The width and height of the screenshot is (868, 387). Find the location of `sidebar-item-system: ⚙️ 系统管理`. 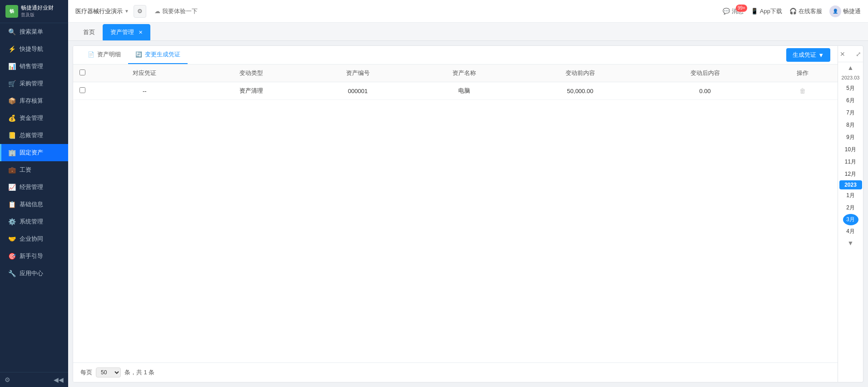

sidebar-item-system: ⚙️ 系统管理 is located at coordinates (34, 222).